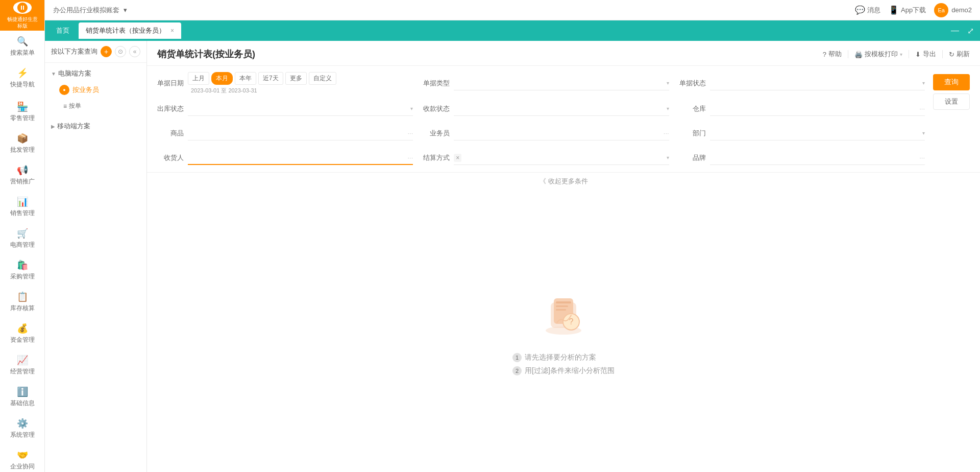 The height and width of the screenshot is (472, 980). I want to click on maximize-btn: ⤢, so click(971, 31).